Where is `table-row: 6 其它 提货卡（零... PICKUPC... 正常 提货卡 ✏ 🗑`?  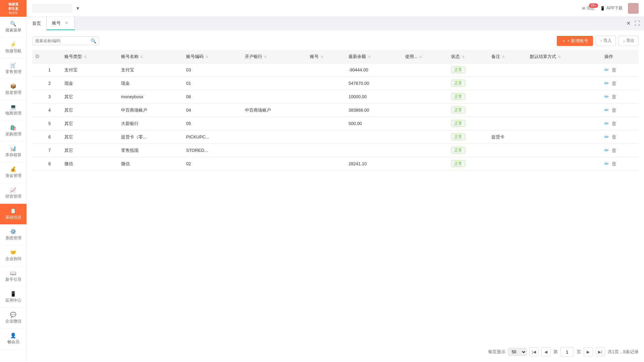 table-row: 6 其它 提货卡（零... PICKUPC... 正常 提货卡 ✏ 🗑 is located at coordinates (335, 137).